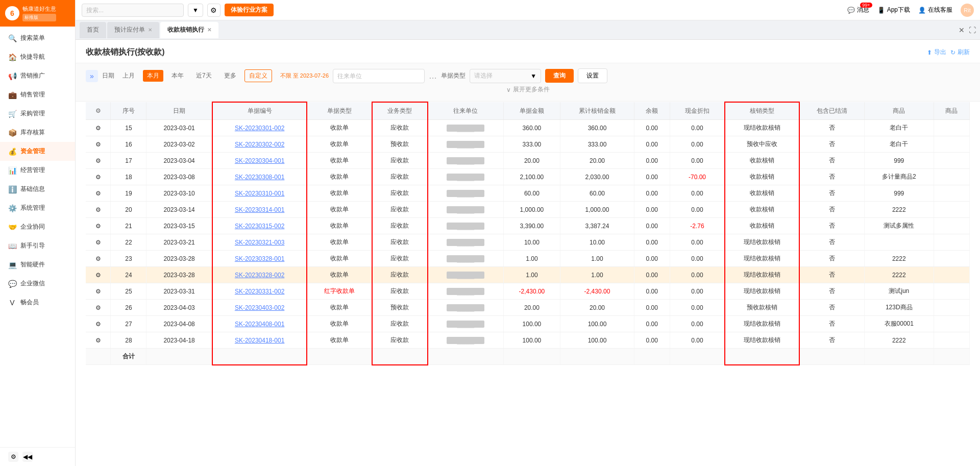  What do you see at coordinates (260, 308) in the screenshot?
I see `cell-doc_no: SK-20230403-002` at bounding box center [260, 308].